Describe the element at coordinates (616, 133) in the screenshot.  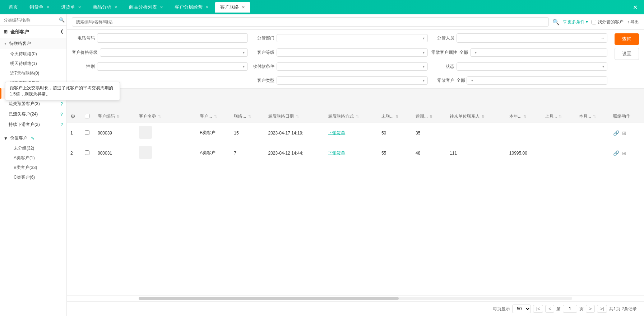
I see `row1-link-icon: 🔗` at that location.